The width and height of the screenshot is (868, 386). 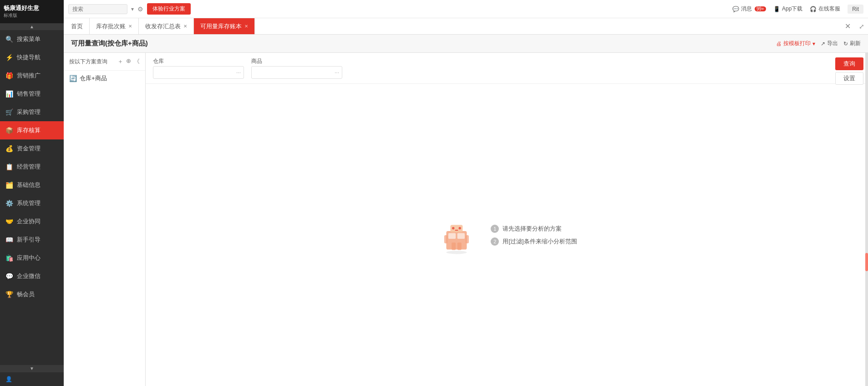 What do you see at coordinates (132, 9) in the screenshot?
I see `dropdown-icon: ▾` at bounding box center [132, 9].